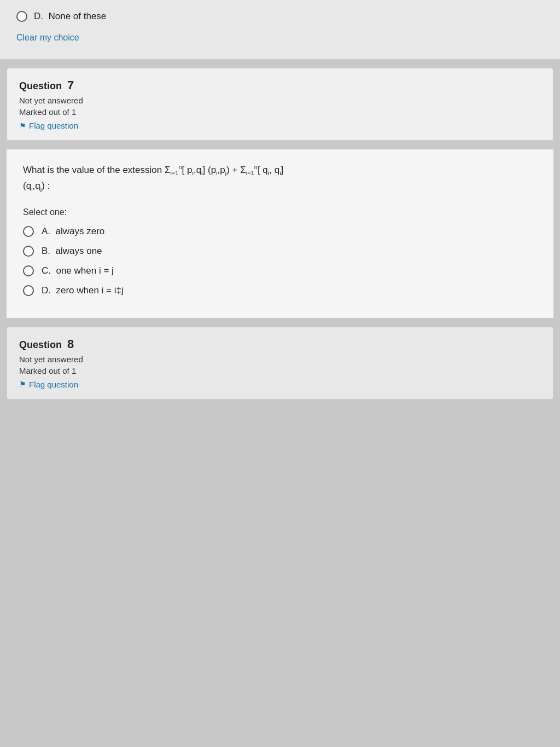  What do you see at coordinates (280, 271) in the screenshot?
I see `option-c-row: C. one when i = j` at bounding box center [280, 271].